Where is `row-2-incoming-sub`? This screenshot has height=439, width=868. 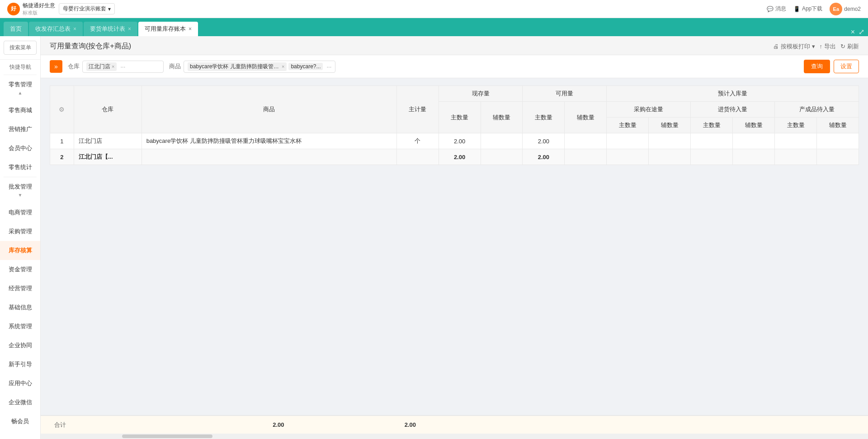
row-2-incoming-sub is located at coordinates (754, 157).